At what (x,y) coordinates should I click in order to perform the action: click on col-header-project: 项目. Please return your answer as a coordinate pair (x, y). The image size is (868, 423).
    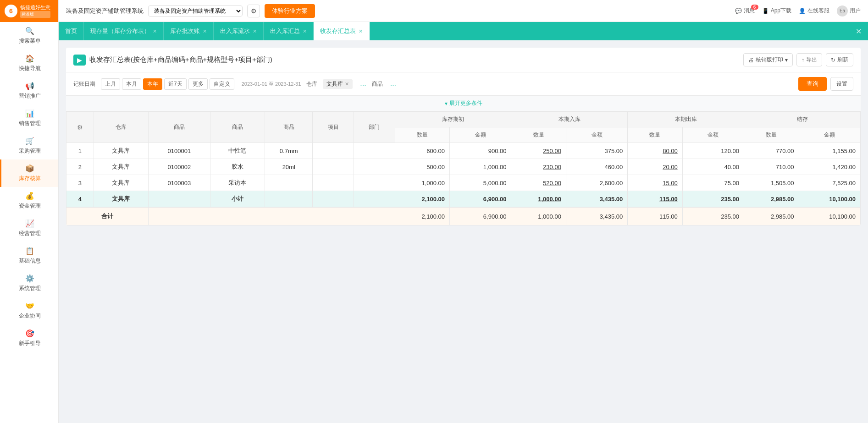
    Looking at the image, I should click on (333, 127).